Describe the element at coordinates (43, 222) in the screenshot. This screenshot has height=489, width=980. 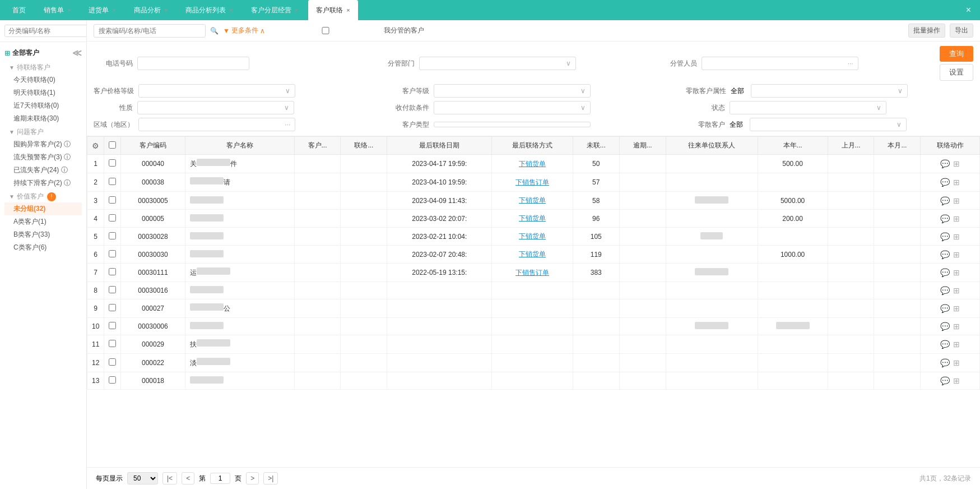
I see `sidebar-item-a-class: A类客户(1)` at that location.